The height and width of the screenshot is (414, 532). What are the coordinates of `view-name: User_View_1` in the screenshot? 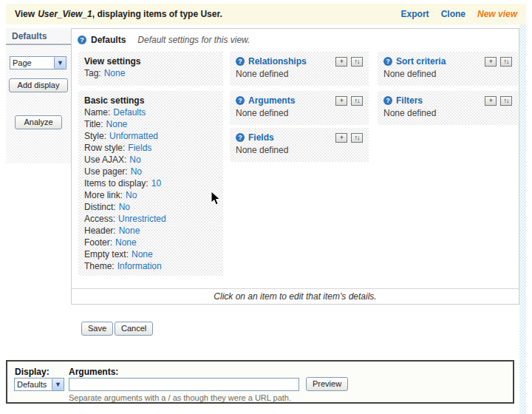 It's located at (65, 14).